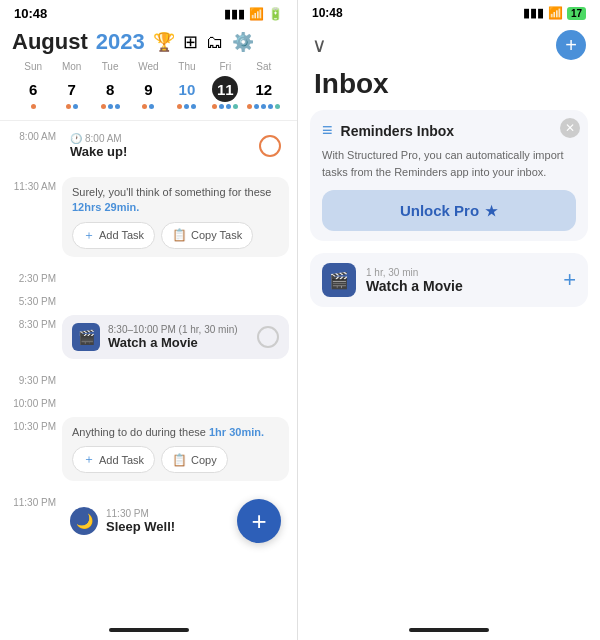 This screenshot has width=600, height=640. I want to click on month-label: August, so click(50, 42).